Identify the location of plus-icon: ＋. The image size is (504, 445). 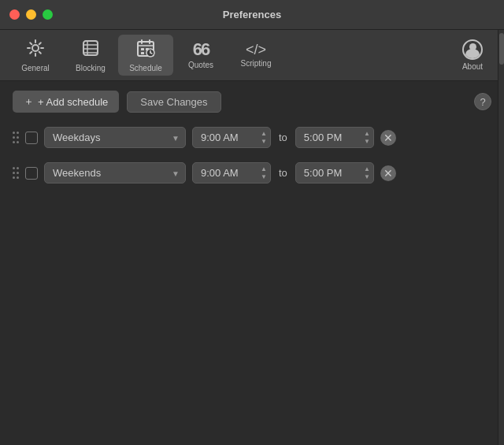
(28, 102).